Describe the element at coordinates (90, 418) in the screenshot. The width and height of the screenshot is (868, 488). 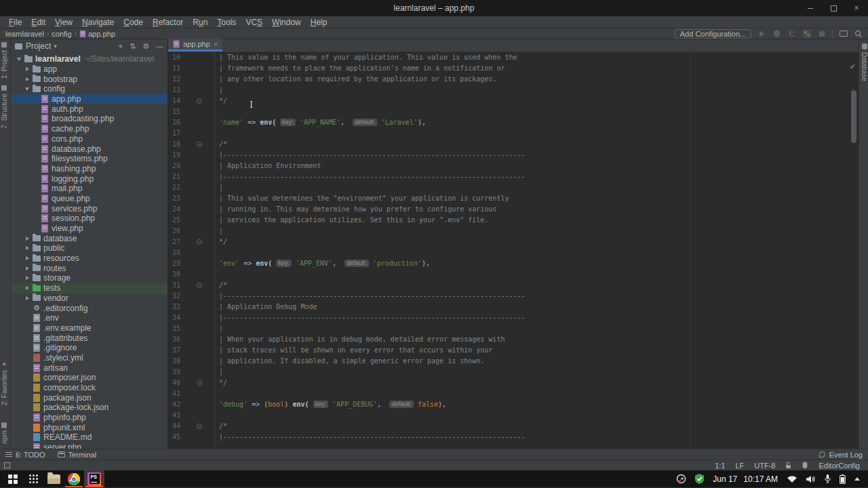
I see `tree-item-phpinfo-php: phpinfo.php` at that location.